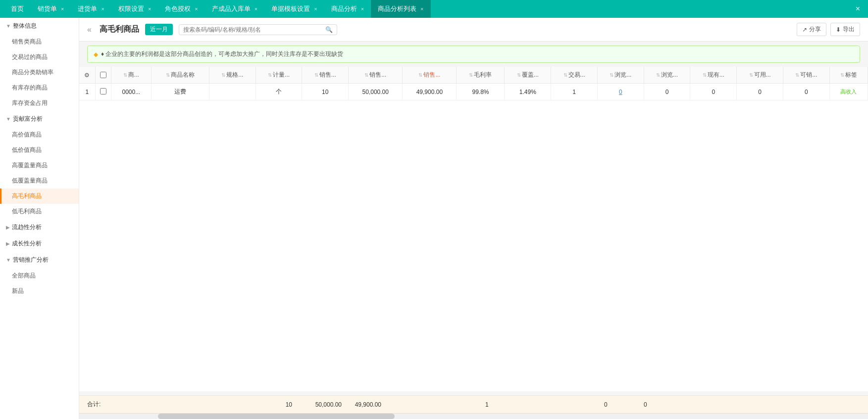  I want to click on sidebar: ▼ 整体信息 销售类商品 交易过的商品 商品分类助销率 有库存的商品 库存资金占…, so click(40, 219).